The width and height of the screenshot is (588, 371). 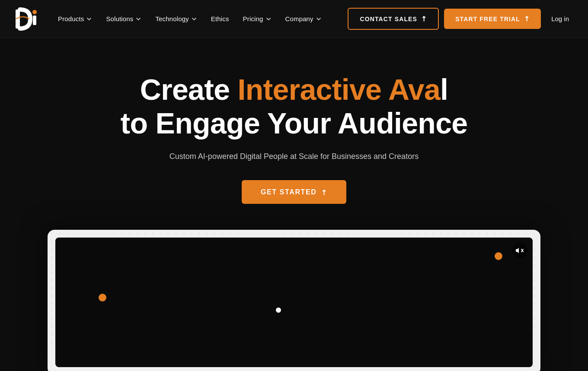 What do you see at coordinates (294, 123) in the screenshot?
I see `hero-title-line2: to Engage Your Audience` at bounding box center [294, 123].